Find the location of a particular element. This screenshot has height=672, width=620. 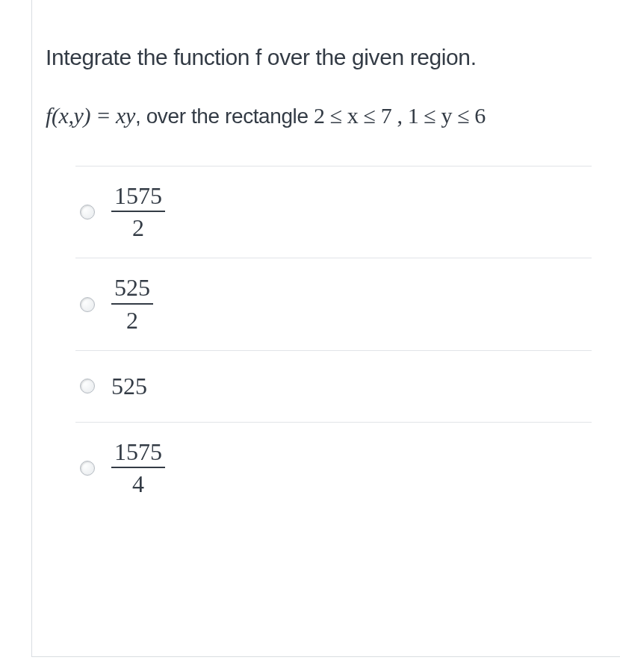

over-text: , over the rectangle is located at coordinates (224, 116).